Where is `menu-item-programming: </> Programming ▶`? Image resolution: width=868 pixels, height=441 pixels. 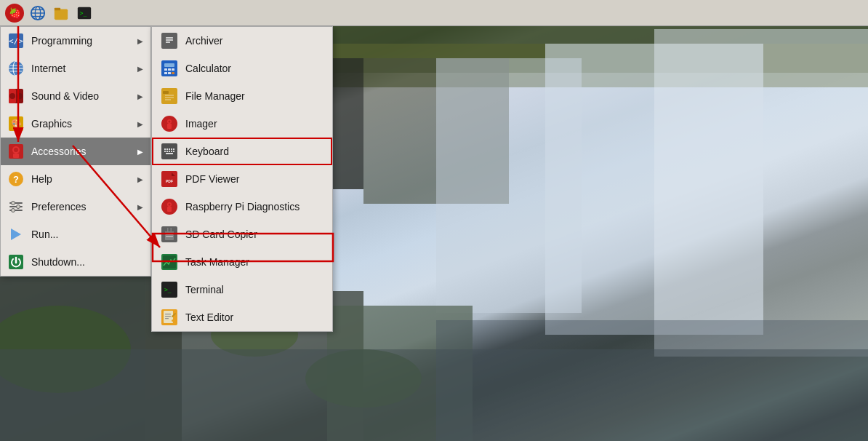 menu-item-programming: </> Programming ▶ is located at coordinates (76, 41).